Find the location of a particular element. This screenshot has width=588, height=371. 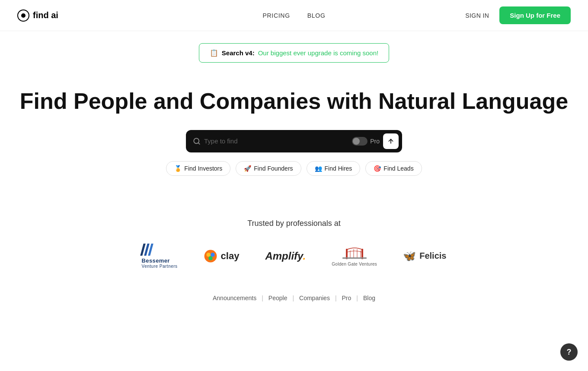

filter-investors: 🏅 Find Investors is located at coordinates (198, 168).